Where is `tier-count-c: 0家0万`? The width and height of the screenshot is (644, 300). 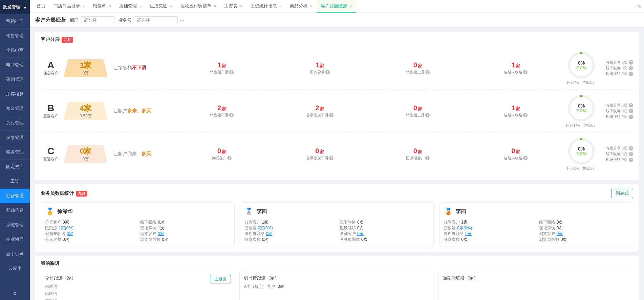 tier-count-c: 0家0万 is located at coordinates (86, 154).